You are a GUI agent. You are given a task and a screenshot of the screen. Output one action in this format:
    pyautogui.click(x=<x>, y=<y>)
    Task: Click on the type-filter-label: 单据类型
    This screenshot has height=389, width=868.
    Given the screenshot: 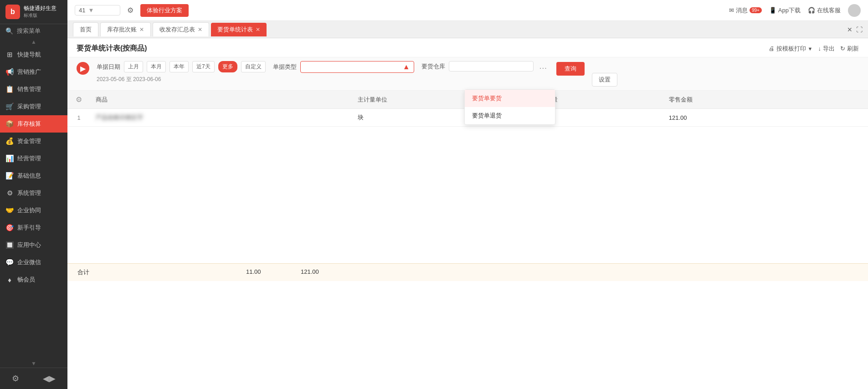 What is the action you would take?
    pyautogui.click(x=285, y=67)
    